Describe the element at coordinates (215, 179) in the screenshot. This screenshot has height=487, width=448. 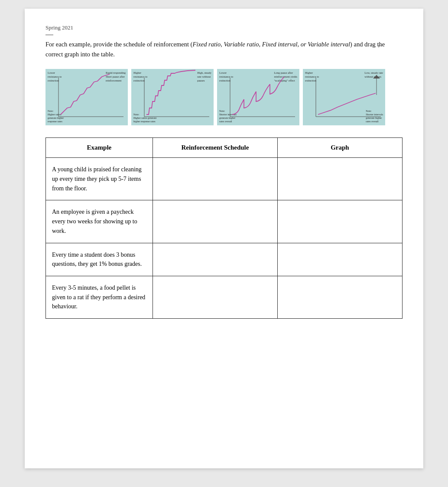
I see `row1-schedule` at that location.